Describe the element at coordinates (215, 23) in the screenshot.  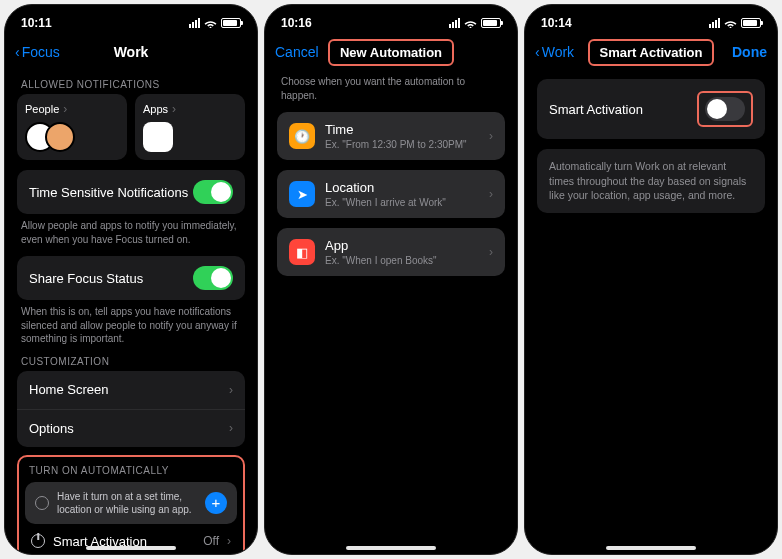
I see `status-icons` at that location.